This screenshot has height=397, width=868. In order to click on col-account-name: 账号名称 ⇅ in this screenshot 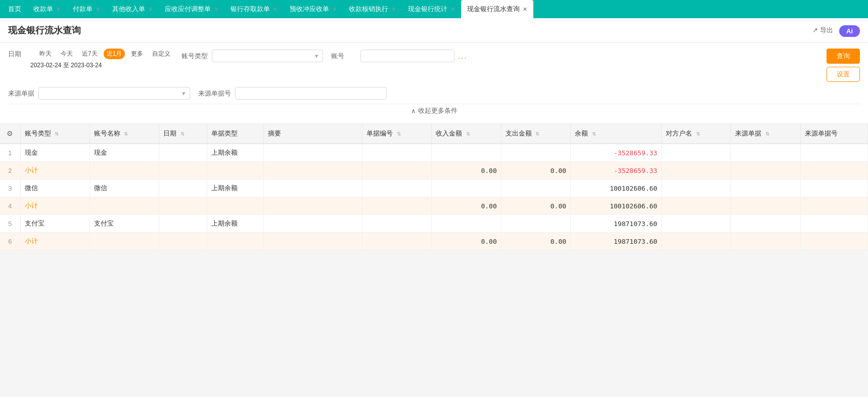, I will do `click(124, 134)`.